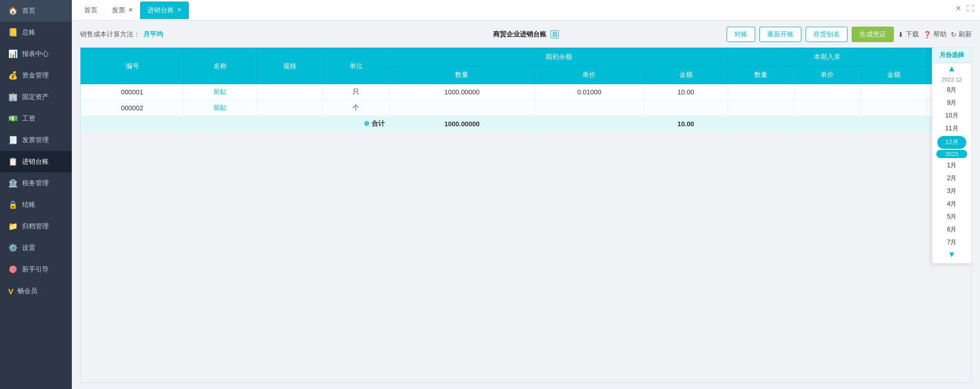  What do you see at coordinates (952, 191) in the screenshot?
I see `month-3: 3月` at bounding box center [952, 191].